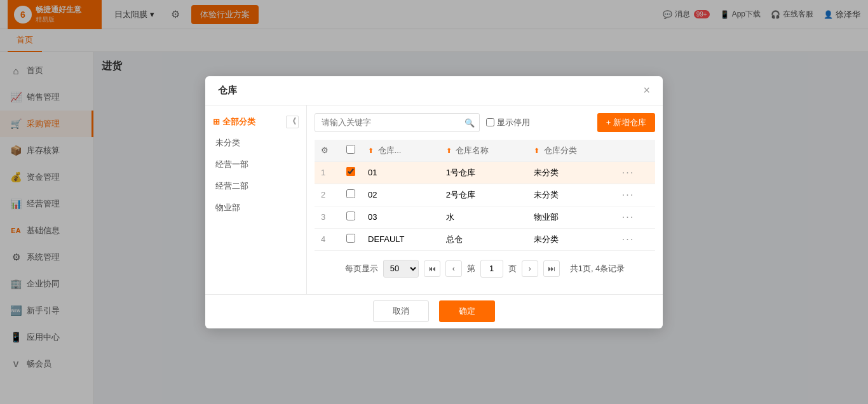 The width and height of the screenshot is (868, 404). I want to click on per-page-select: 50 10 20 100, so click(401, 269).